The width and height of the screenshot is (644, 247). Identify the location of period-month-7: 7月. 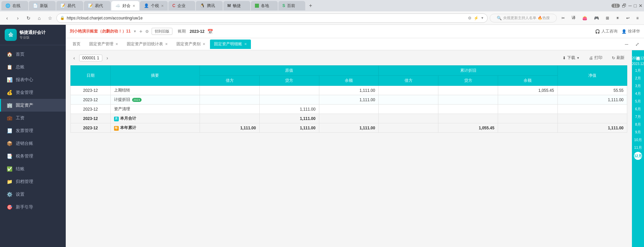
(638, 117).